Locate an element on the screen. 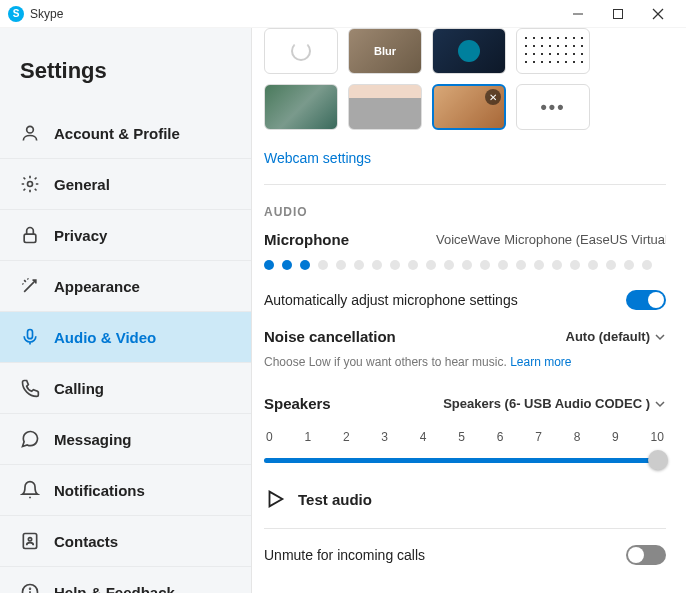 This screenshot has height=593, width=686. sidebar-item-messaging: Messaging is located at coordinates (126, 440).